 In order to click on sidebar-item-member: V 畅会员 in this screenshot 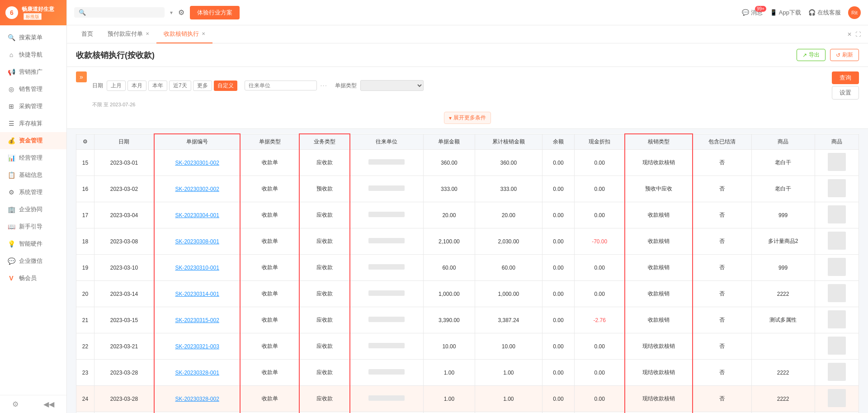, I will do `click(33, 278)`.